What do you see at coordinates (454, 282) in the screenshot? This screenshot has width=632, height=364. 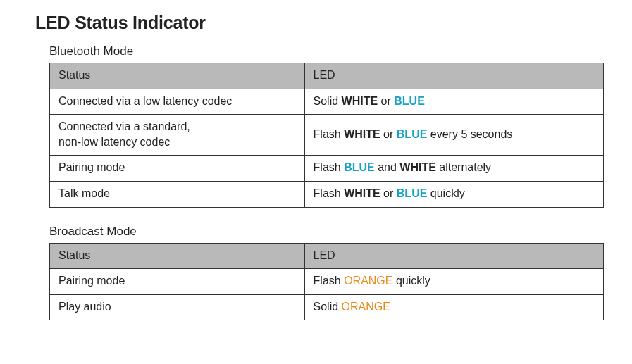 I see `cell-led: Flash ORANGE quickly` at bounding box center [454, 282].